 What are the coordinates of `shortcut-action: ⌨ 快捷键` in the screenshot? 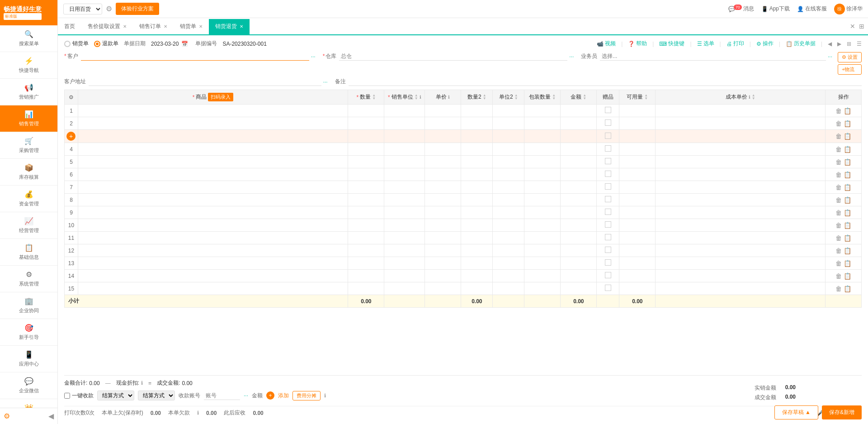 It's located at (672, 43).